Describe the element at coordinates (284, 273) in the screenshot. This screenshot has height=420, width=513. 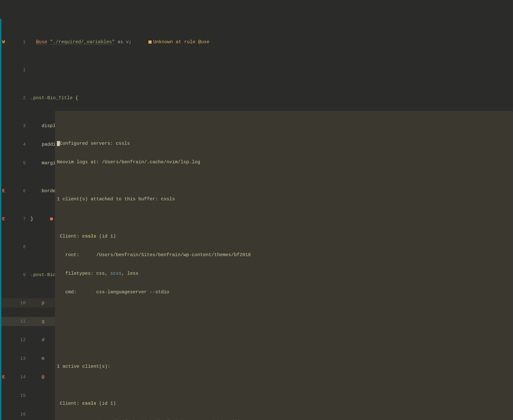
I see `float-line: filetypes: css, scss, less` at that location.